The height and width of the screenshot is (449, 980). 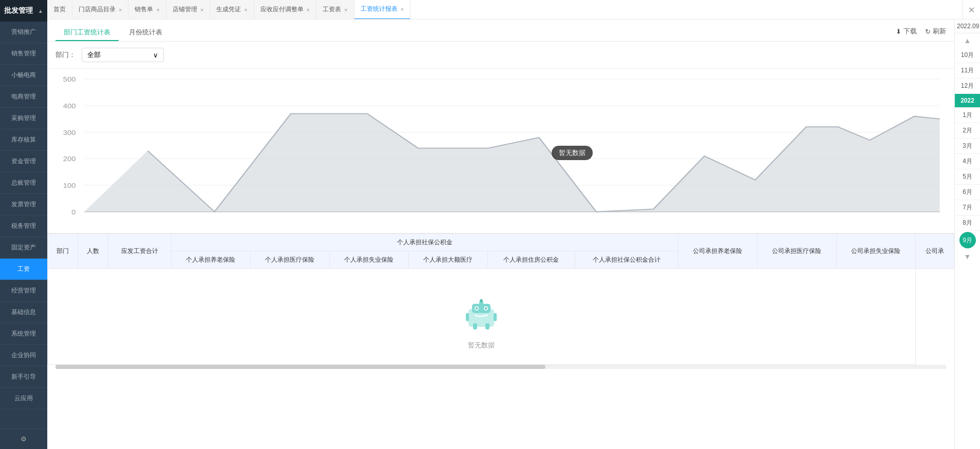 What do you see at coordinates (156, 55) in the screenshot?
I see `chevron-down-icon: ∨` at bounding box center [156, 55].